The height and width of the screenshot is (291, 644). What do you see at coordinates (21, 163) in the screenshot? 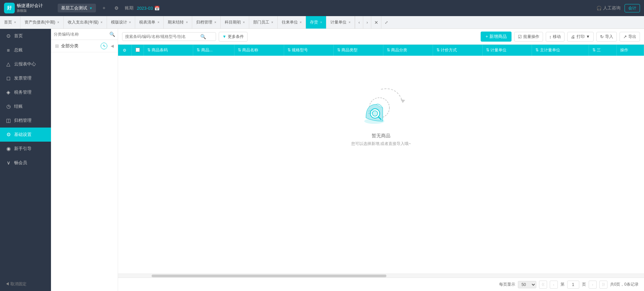
I see `sidebar-item-member-label: 畅会员` at bounding box center [21, 163].